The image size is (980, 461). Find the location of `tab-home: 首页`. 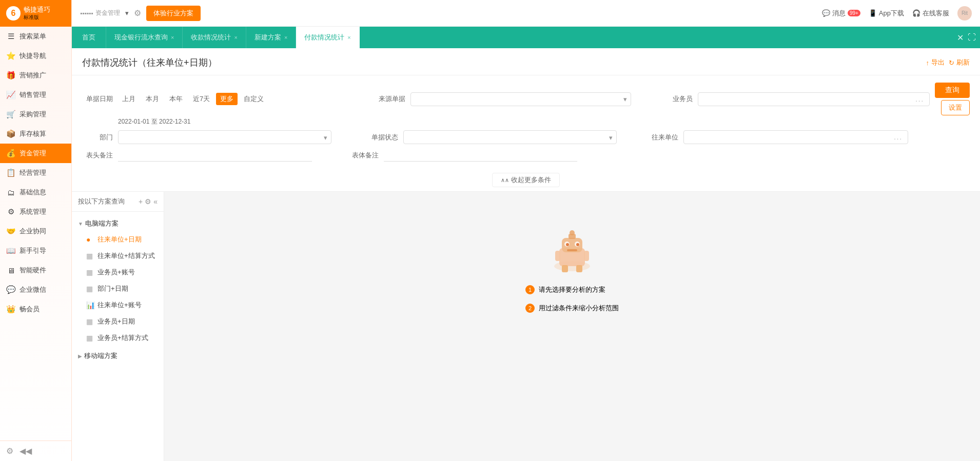

tab-home: 首页 is located at coordinates (89, 37).